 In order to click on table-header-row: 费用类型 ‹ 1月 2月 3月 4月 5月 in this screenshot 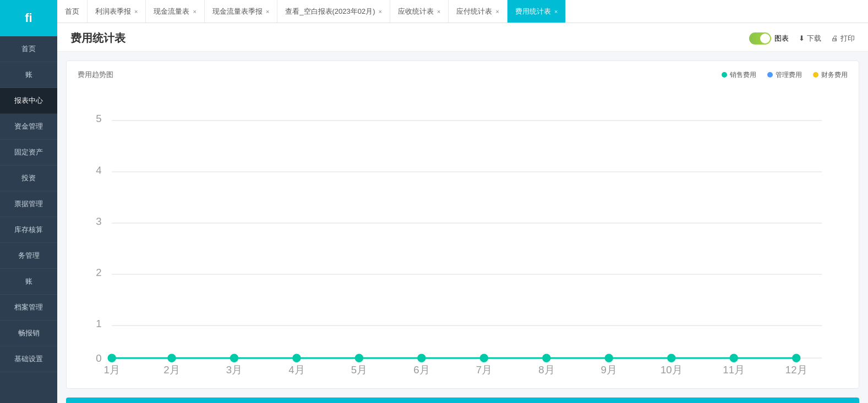, I will do `click(462, 400)`.